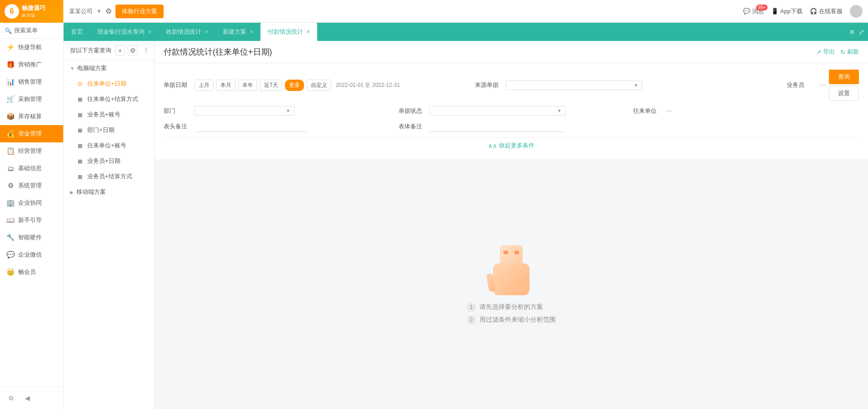  What do you see at coordinates (32, 134) in the screenshot?
I see `sidebar-item-capital: 💰 资金管理` at bounding box center [32, 134].